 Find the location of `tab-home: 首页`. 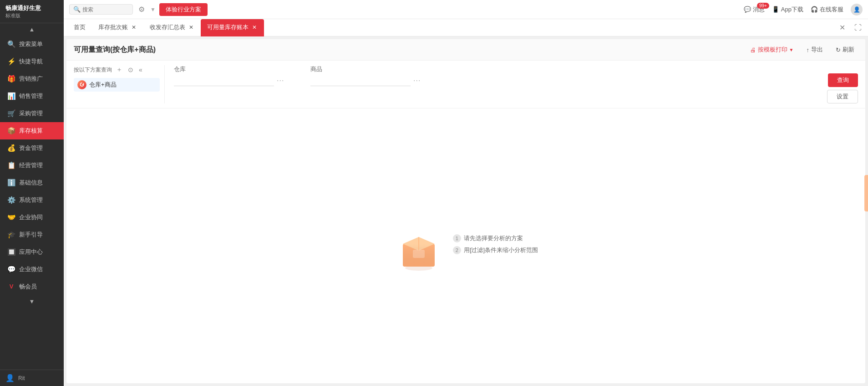

tab-home: 首页 is located at coordinates (80, 28).